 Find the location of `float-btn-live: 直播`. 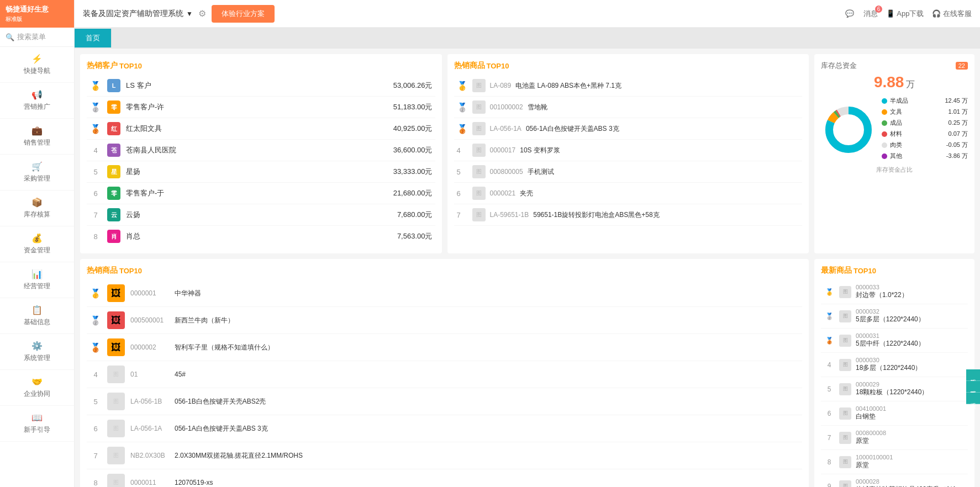

float-btn-live: 直播 is located at coordinates (973, 399).